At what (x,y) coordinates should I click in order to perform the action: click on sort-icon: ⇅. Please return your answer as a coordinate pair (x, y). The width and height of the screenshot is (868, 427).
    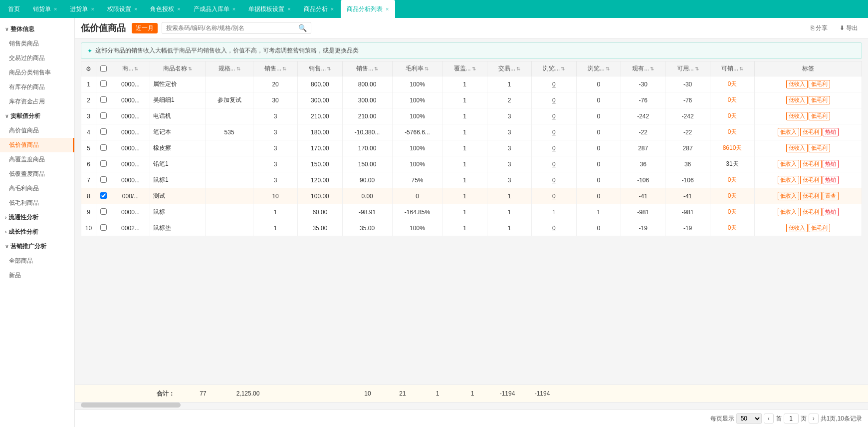
    Looking at the image, I should click on (136, 69).